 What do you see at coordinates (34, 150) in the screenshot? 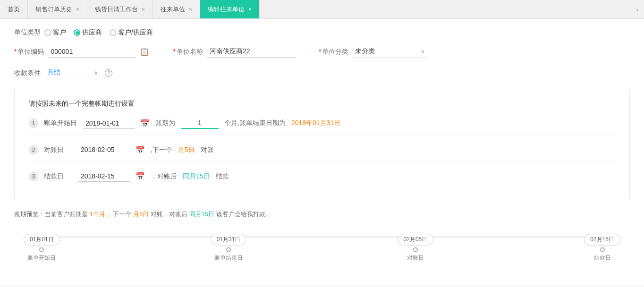
I see `period-num-2: 2` at bounding box center [34, 150].